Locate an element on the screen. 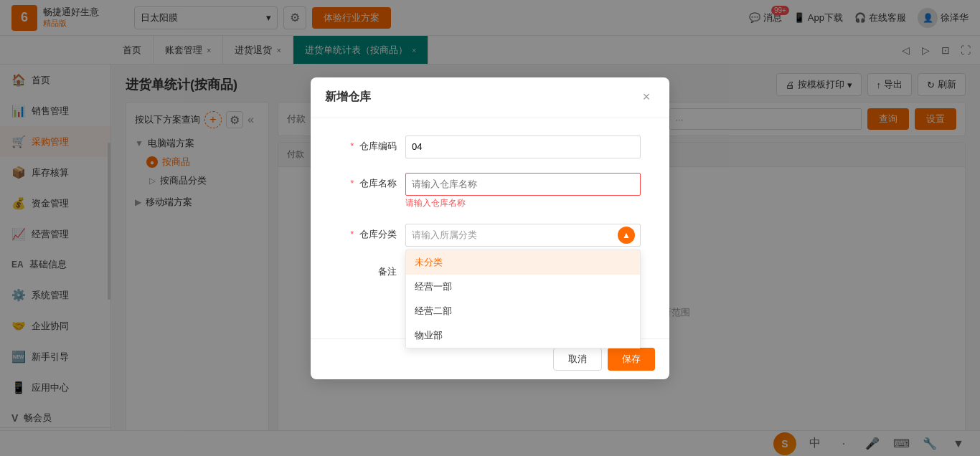 The image size is (980, 456). modal-title: 新增仓库 is located at coordinates (348, 98).